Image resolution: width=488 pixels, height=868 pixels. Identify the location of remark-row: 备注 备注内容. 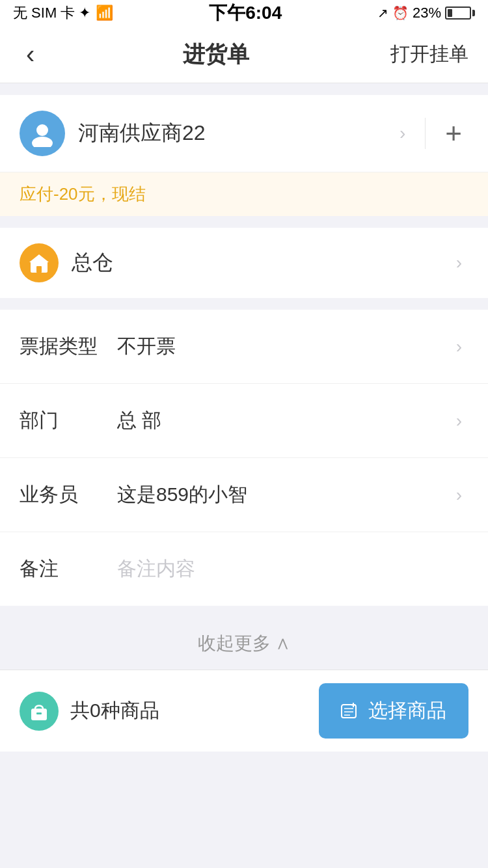
(244, 569).